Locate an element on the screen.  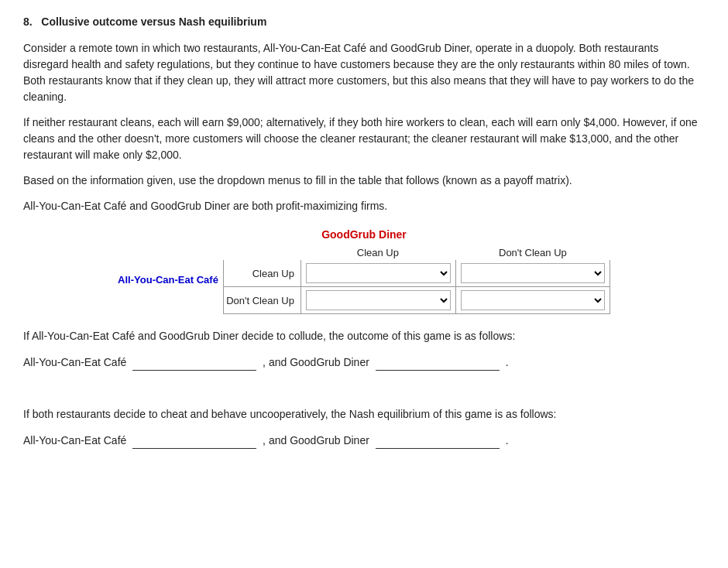
goodgrub-diner-label: GoodGrub Diner is located at coordinates (364, 234).